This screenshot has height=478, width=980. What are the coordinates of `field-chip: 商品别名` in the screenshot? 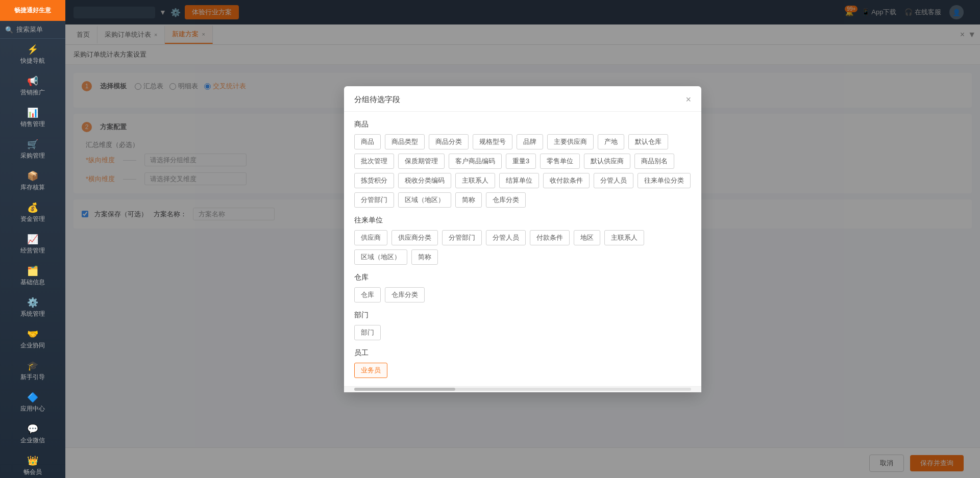 It's located at (654, 161).